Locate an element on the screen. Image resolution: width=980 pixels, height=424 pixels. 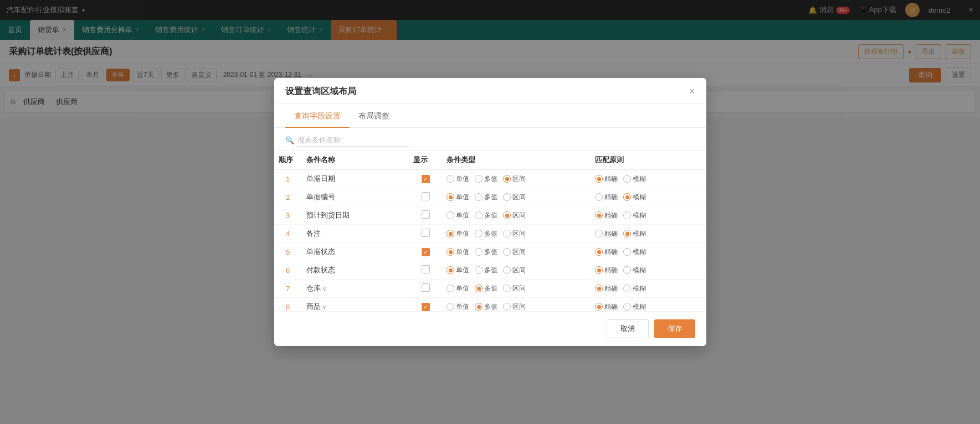
modal-tab-layout: 布局调整 is located at coordinates (374, 113).